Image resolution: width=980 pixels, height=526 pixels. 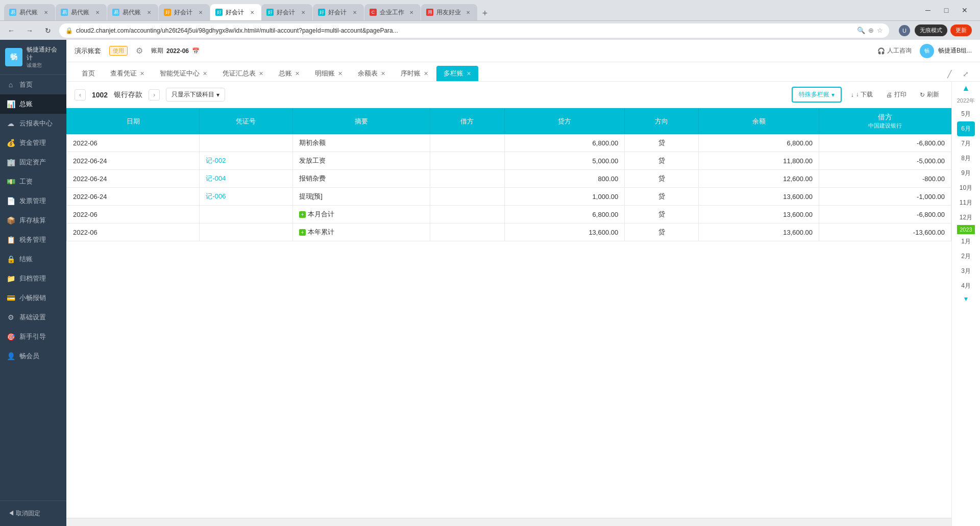 I want to click on browser-tab-5: 好 好会计 ✕, so click(x=236, y=12).